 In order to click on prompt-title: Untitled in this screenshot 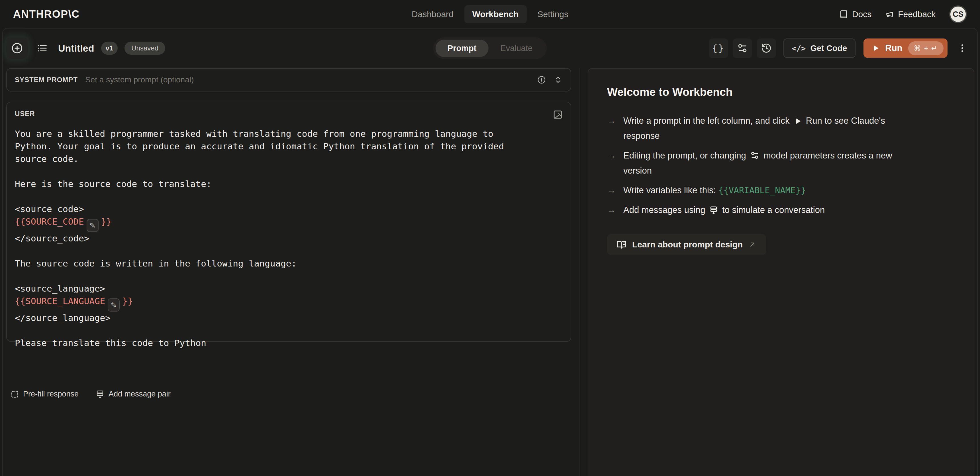, I will do `click(76, 48)`.